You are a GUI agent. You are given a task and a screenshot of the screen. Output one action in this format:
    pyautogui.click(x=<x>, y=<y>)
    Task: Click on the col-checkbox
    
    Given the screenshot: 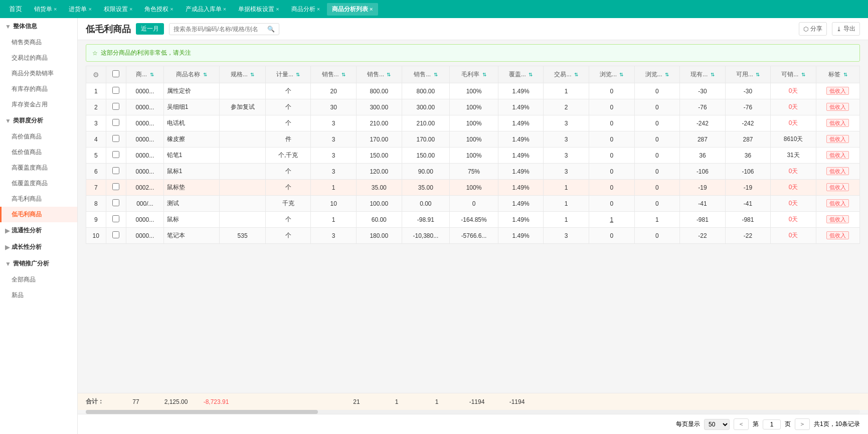 What is the action you would take?
    pyautogui.click(x=116, y=75)
    